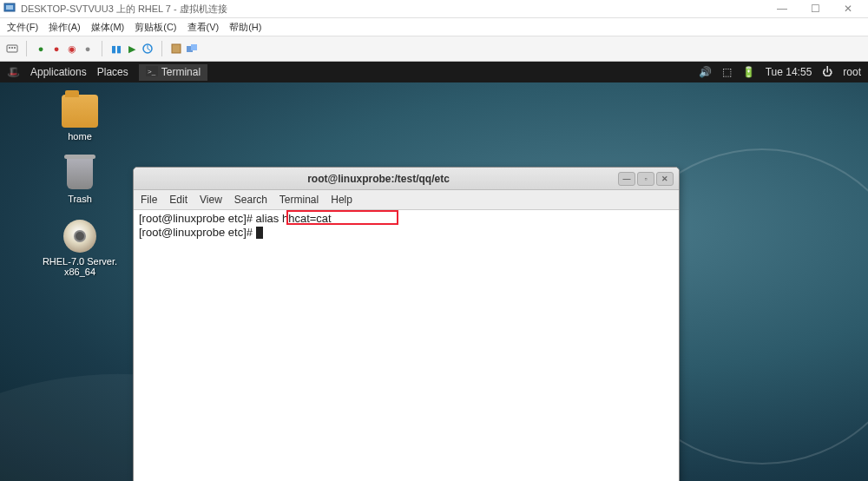 The height and width of the screenshot is (481, 868). I want to click on terminal-menu-help: Help, so click(342, 200).